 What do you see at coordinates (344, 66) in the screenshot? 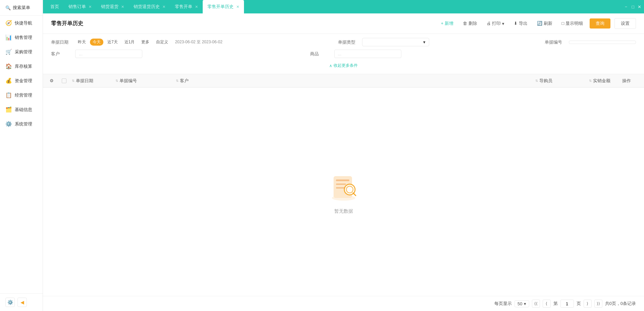
I see `collapse-row: ∧ 收起更多条件` at bounding box center [344, 66].